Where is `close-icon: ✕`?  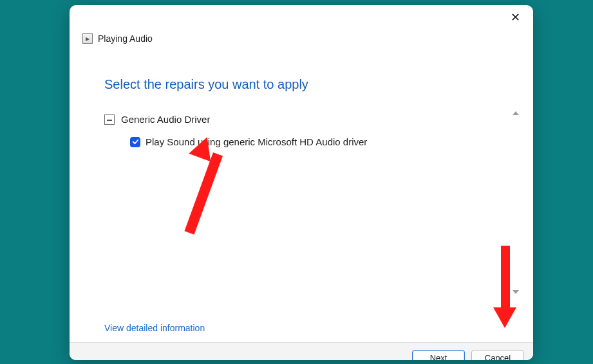 close-icon: ✕ is located at coordinates (515, 17).